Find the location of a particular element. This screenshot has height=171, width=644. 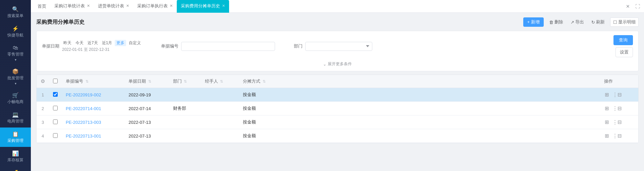

row-number: 4 is located at coordinates (43, 136).